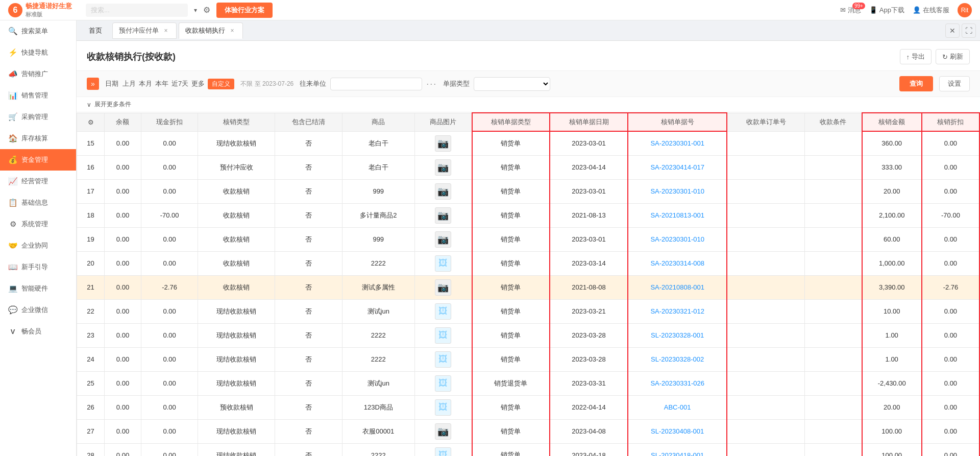 This screenshot has width=980, height=456. What do you see at coordinates (497, 84) in the screenshot?
I see `order-type-filter-group: 单据类型` at bounding box center [497, 84].